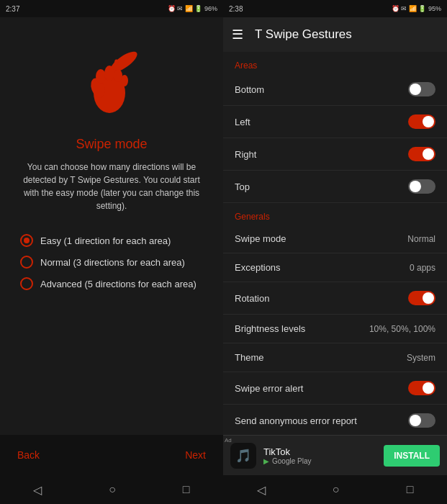 This screenshot has width=447, height=504. Describe the element at coordinates (238, 35) in the screenshot. I see `hamburger-icon: ☰` at that location.